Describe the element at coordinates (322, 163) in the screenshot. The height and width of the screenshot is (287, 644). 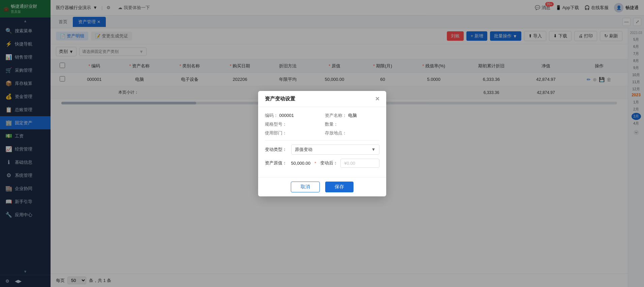
I see `modal-original-row: 资产原值： 50,000.00 * 变动后：` at that location.